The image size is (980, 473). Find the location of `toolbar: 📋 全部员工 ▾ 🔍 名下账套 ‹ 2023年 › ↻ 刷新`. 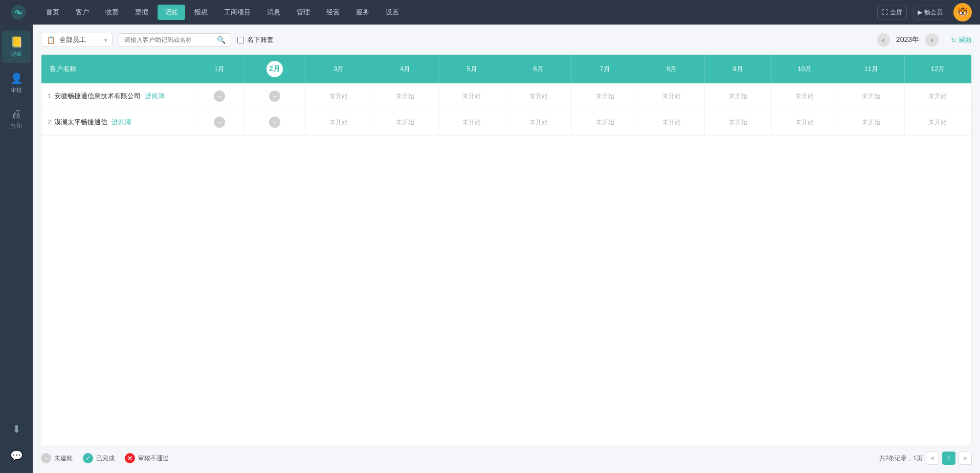

toolbar: 📋 全部员工 ▾ 🔍 名下账套 ‹ 2023年 › ↻ 刷新 is located at coordinates (506, 40).